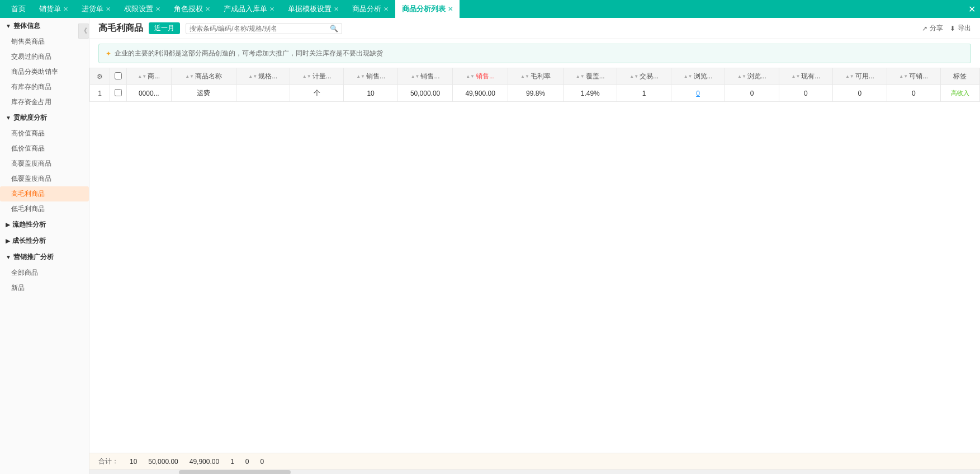 The height and width of the screenshot is (474, 980). What do you see at coordinates (644, 77) in the screenshot?
I see `col-trade-count: ▲▼交易...` at bounding box center [644, 77].